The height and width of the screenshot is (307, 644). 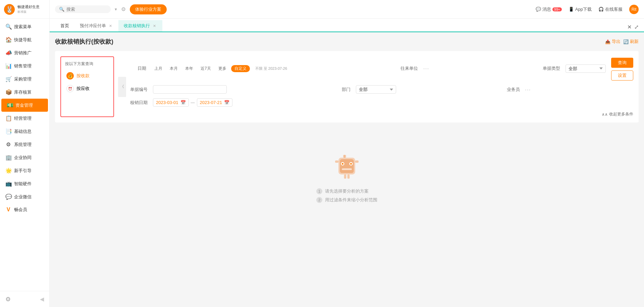 What do you see at coordinates (139, 103) in the screenshot?
I see `verify-date-label: 核销日期` at bounding box center [139, 103].